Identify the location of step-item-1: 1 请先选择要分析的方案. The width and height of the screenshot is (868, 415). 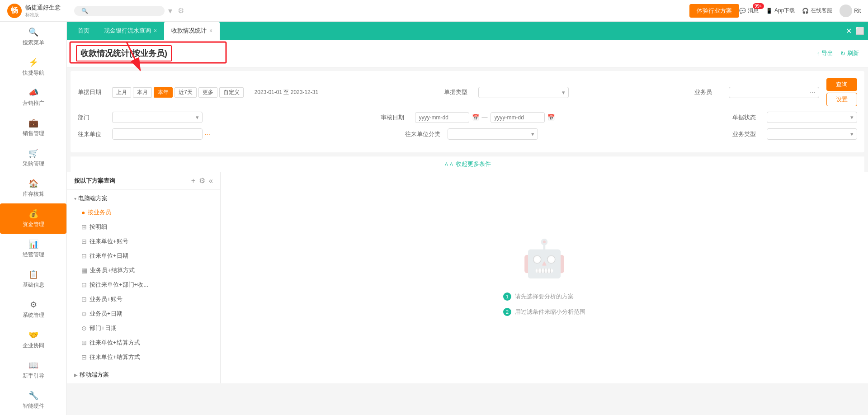
(544, 297).